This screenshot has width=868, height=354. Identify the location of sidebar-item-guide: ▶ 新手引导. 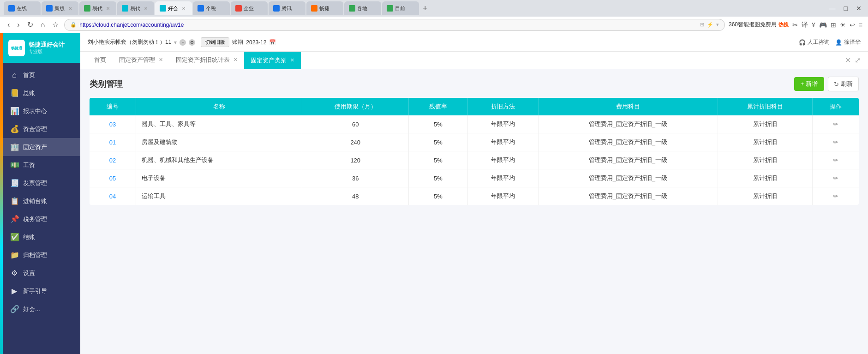
(42, 291).